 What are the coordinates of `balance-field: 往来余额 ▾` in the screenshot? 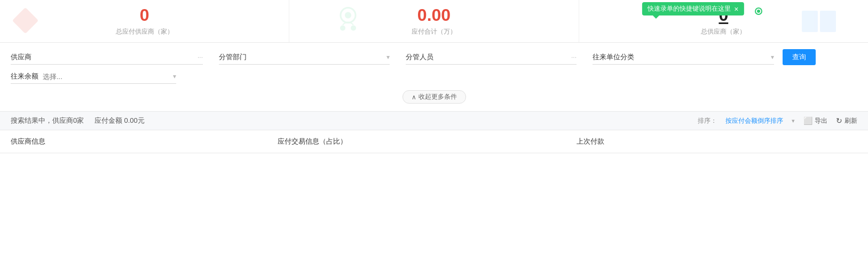 It's located at (93, 77).